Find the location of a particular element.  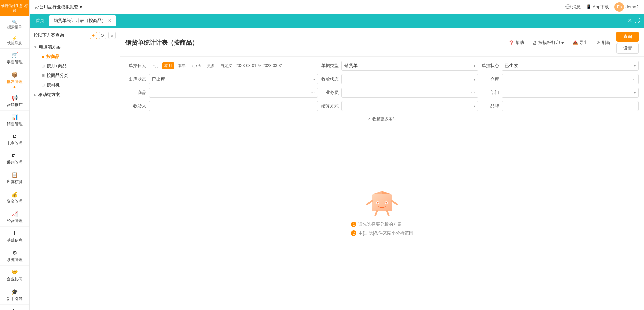

payment-status-label: 收款状态 is located at coordinates (330, 79).